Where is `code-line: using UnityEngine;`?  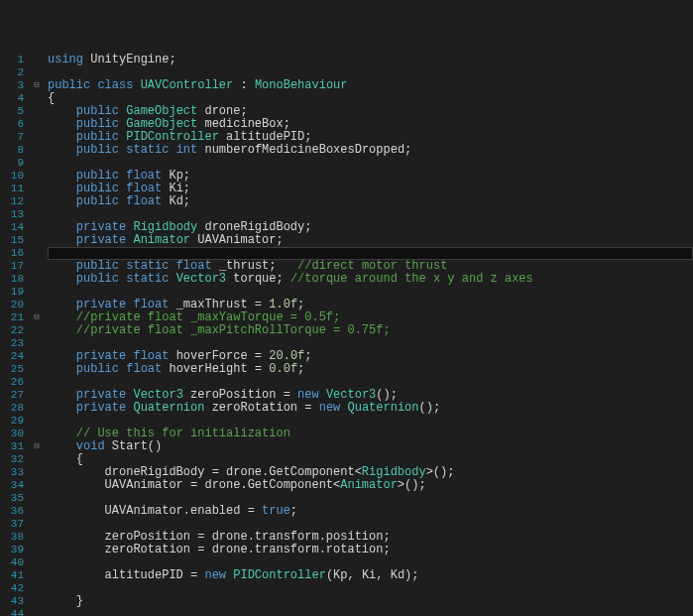
code-line: using UnityEngine; is located at coordinates (371, 60).